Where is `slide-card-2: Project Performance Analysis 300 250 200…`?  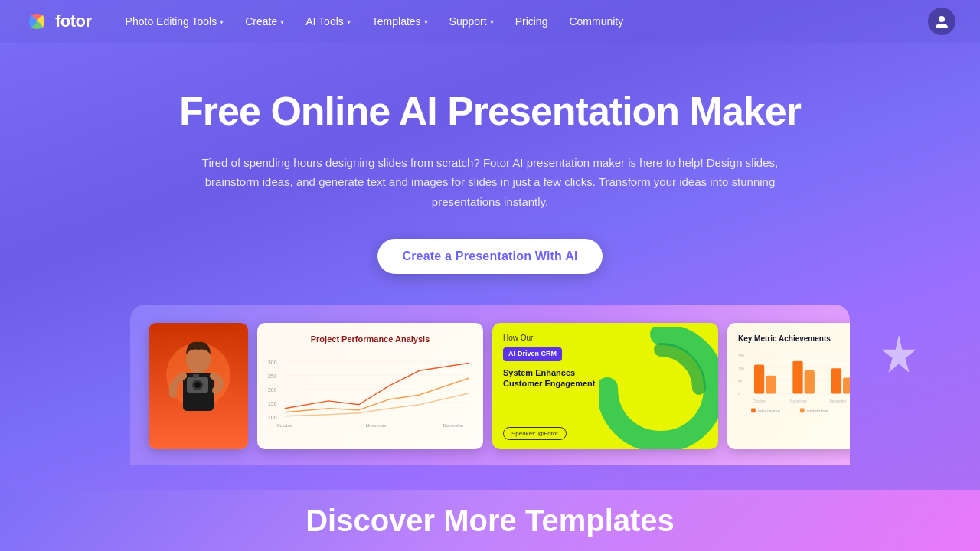
slide-card-2: Project Performance Analysis 300 250 200… is located at coordinates (371, 386).